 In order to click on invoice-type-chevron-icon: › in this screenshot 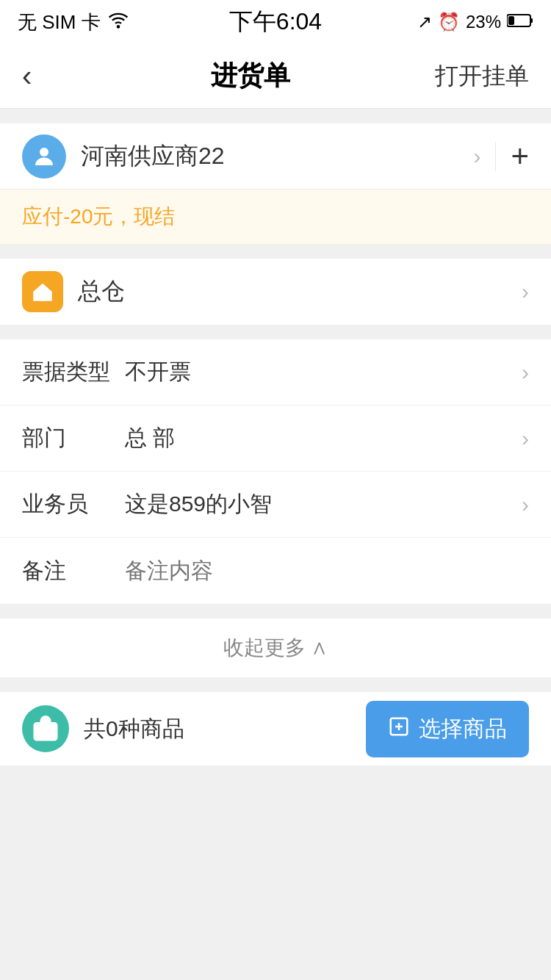, I will do `click(525, 372)`.